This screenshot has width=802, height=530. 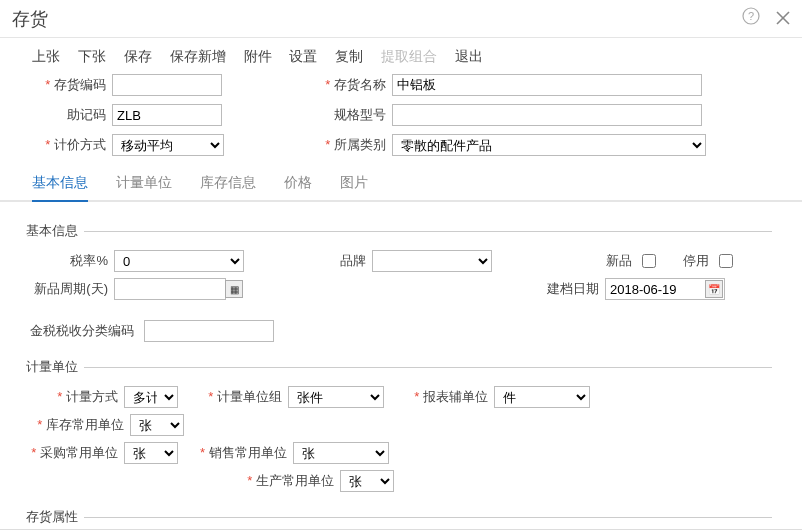 What do you see at coordinates (336, 397) in the screenshot?
I see `select-unit-group: 张件` at bounding box center [336, 397].